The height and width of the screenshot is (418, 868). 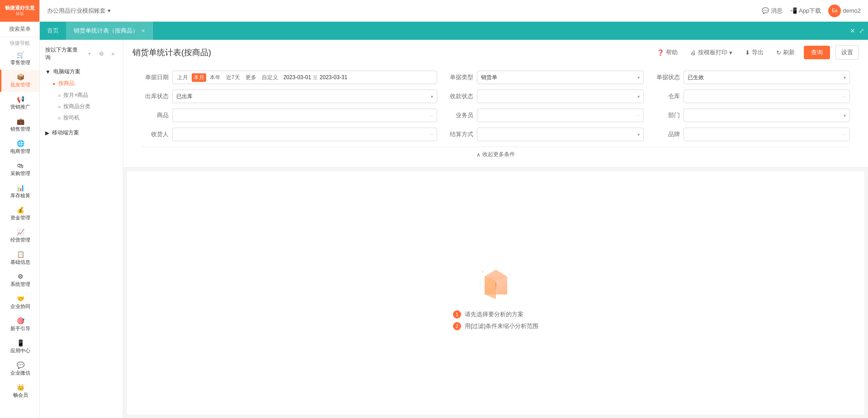 What do you see at coordinates (20, 125) in the screenshot?
I see `sidebar-item-sales: 💼 销售管理` at bounding box center [20, 125].